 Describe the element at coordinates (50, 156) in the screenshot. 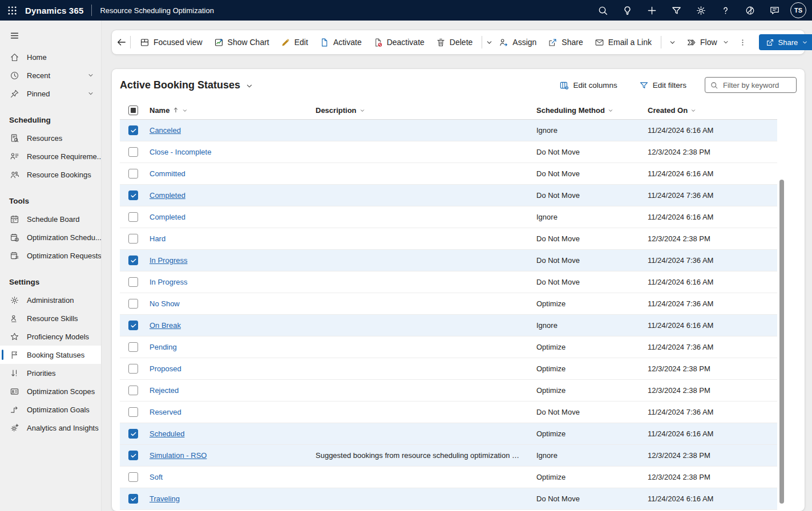

I see `sidebar-item-resource-requirements: Resource Requireme...` at that location.